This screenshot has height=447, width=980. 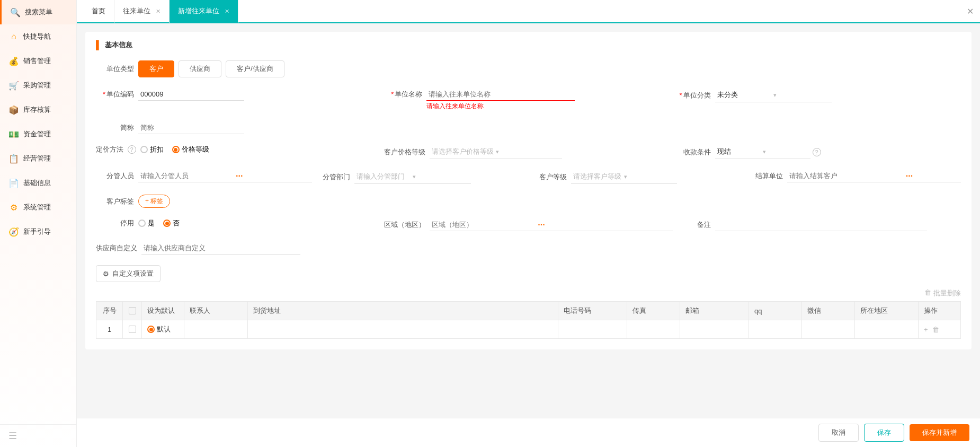 What do you see at coordinates (884, 433) in the screenshot?
I see `save-button: 保存` at bounding box center [884, 433].